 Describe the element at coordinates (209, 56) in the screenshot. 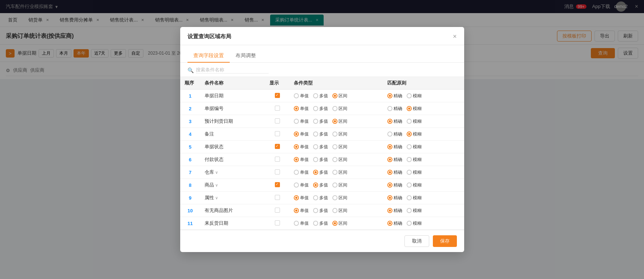

I see `dialog-tab-query-fields: 查询字段设置` at that location.